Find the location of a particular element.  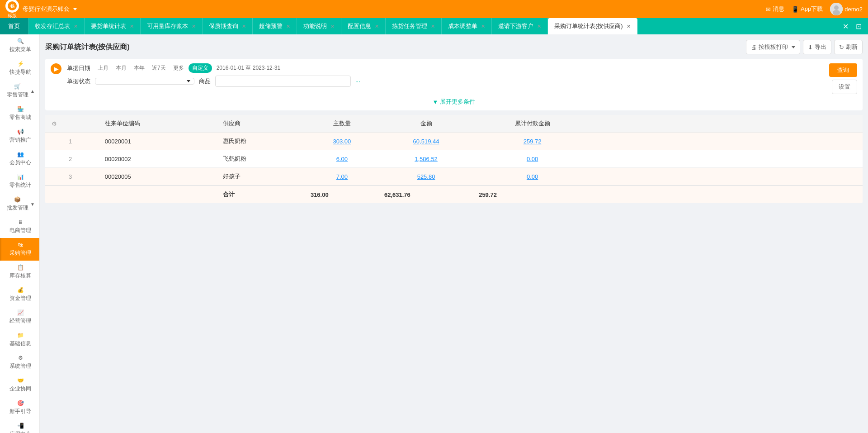

members-icon: 👥 is located at coordinates (21, 154).